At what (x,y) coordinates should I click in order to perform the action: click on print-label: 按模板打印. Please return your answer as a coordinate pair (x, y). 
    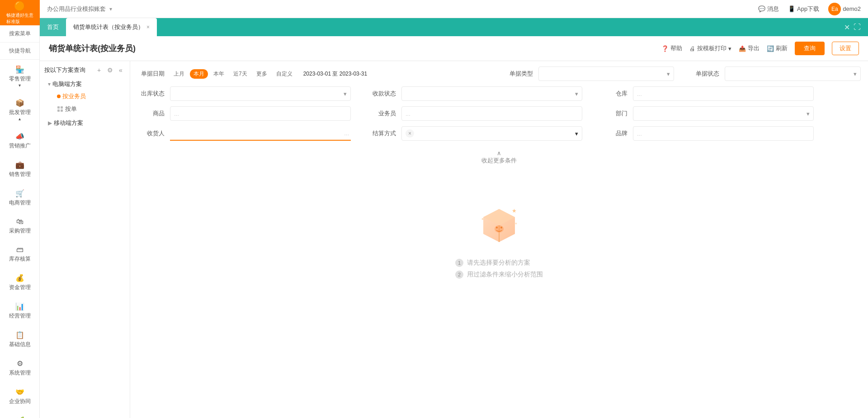
    Looking at the image, I should click on (712, 48).